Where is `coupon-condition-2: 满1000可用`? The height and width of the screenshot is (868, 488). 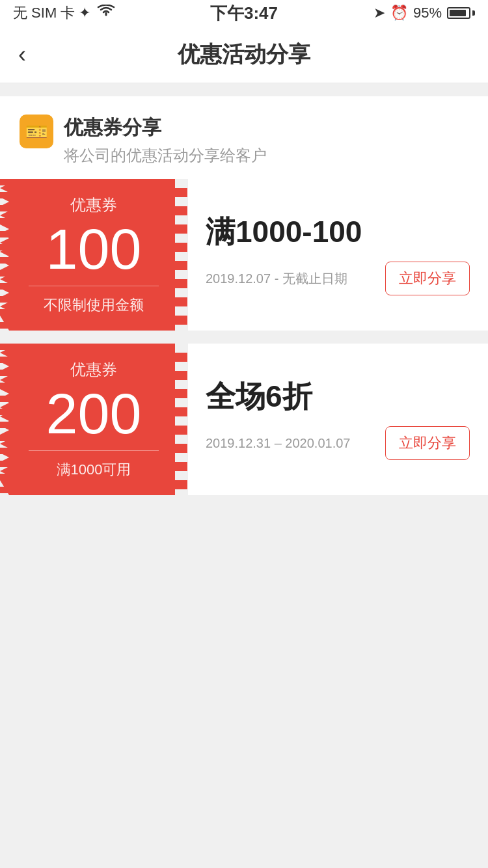 coupon-condition-2: 满1000可用 is located at coordinates (94, 470).